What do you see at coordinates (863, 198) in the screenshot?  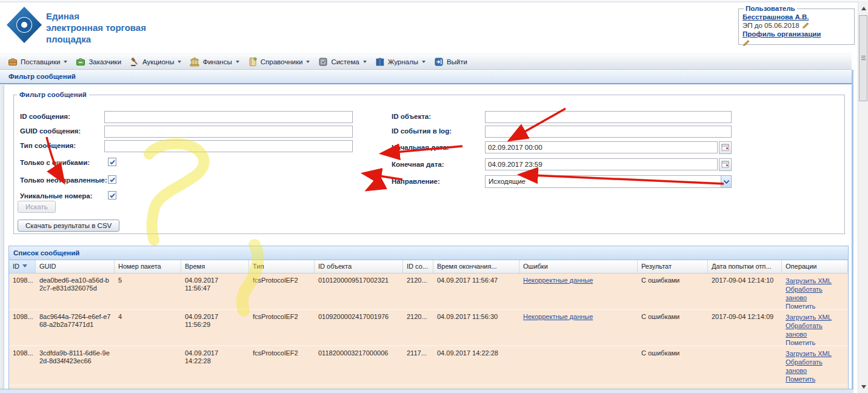 I see `vertical-scrollbar` at bounding box center [863, 198].